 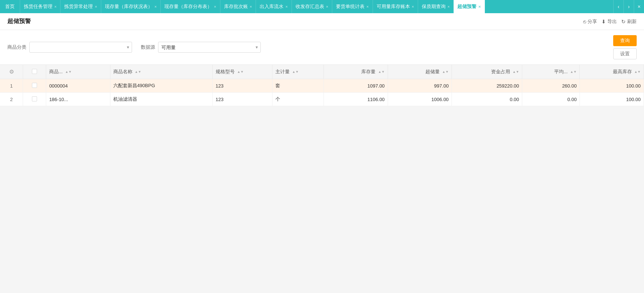 I want to click on datasource-select: 可用量 总量, so click(x=209, y=47).